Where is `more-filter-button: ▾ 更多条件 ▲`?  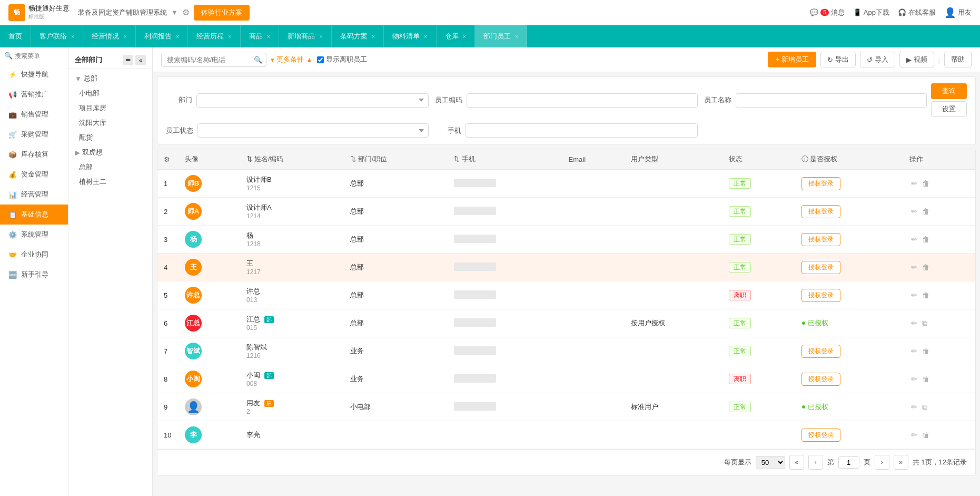
more-filter-button: ▾ 更多条件 ▲ is located at coordinates (292, 60).